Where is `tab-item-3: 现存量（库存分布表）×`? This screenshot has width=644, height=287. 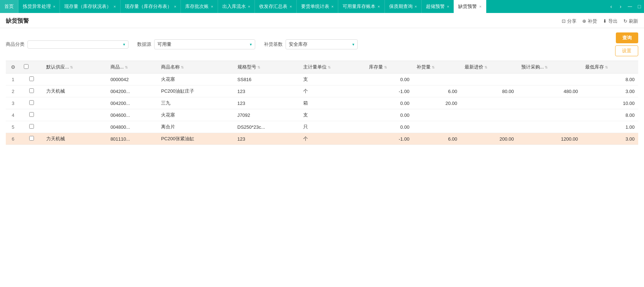
tab-item-3: 现存量（库存分布表）× is located at coordinates (151, 6).